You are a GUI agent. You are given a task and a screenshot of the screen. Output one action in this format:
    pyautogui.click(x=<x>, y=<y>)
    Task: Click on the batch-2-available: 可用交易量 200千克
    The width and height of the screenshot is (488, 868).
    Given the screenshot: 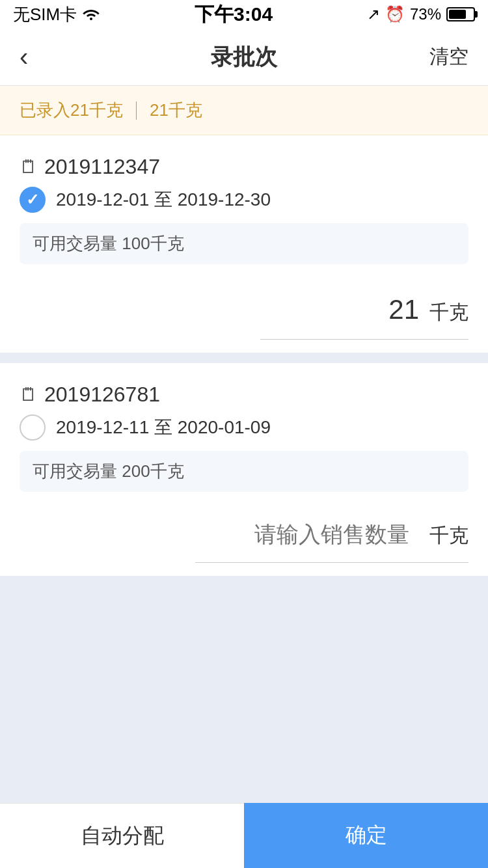 What is the action you would take?
    pyautogui.click(x=244, y=471)
    